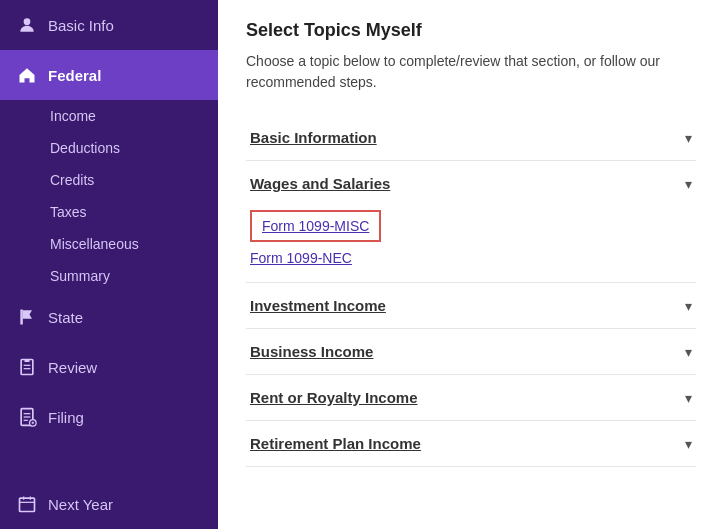  Describe the element at coordinates (471, 184) in the screenshot. I see `accordion-header-wages-and-salaries: Wages and Salaries▾` at that location.